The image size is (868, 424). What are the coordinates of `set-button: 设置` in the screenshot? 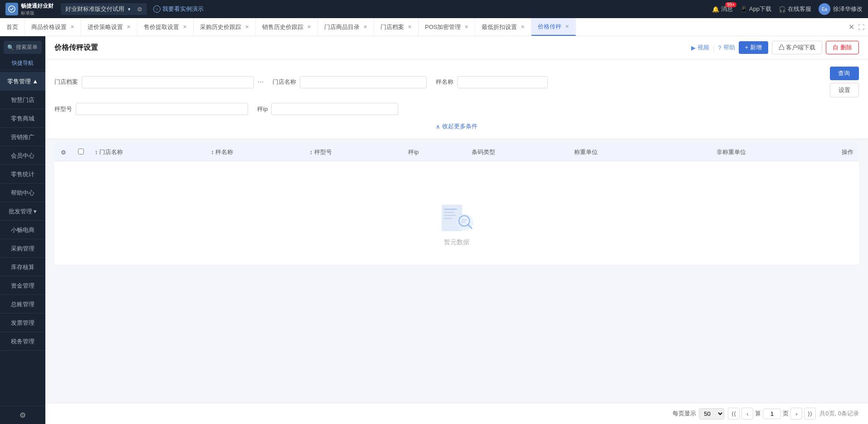 It's located at (844, 90).